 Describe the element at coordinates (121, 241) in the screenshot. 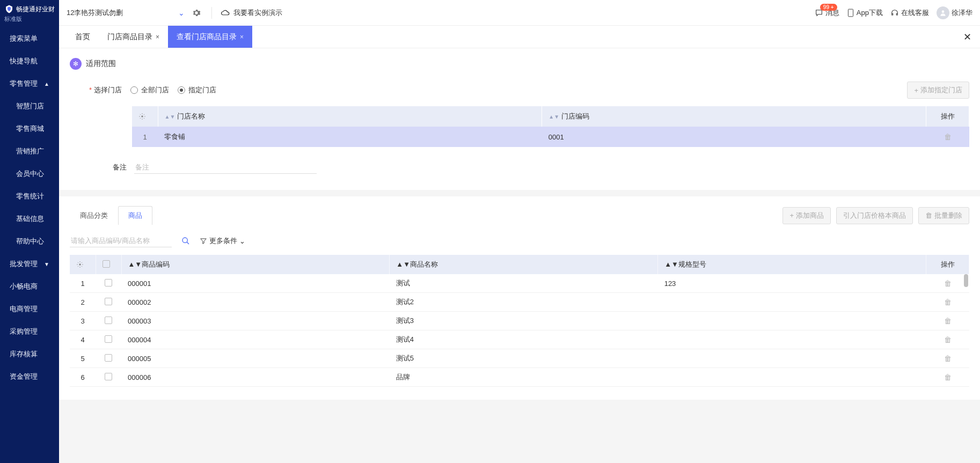

I see `product-search-input` at that location.